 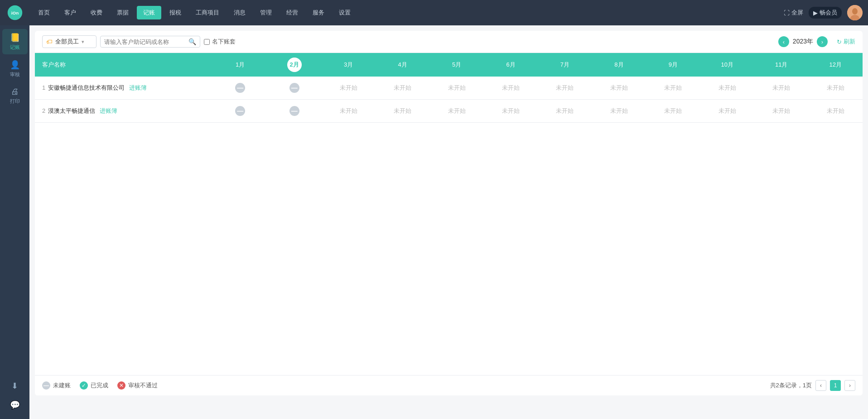 What do you see at coordinates (240, 13) in the screenshot?
I see `nav-message: 消息` at bounding box center [240, 13].